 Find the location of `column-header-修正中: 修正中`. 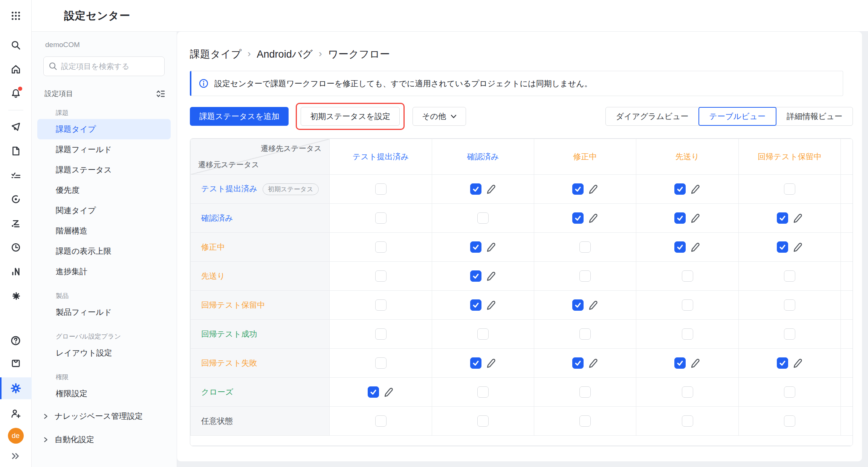

column-header-修正中: 修正中 is located at coordinates (585, 157).